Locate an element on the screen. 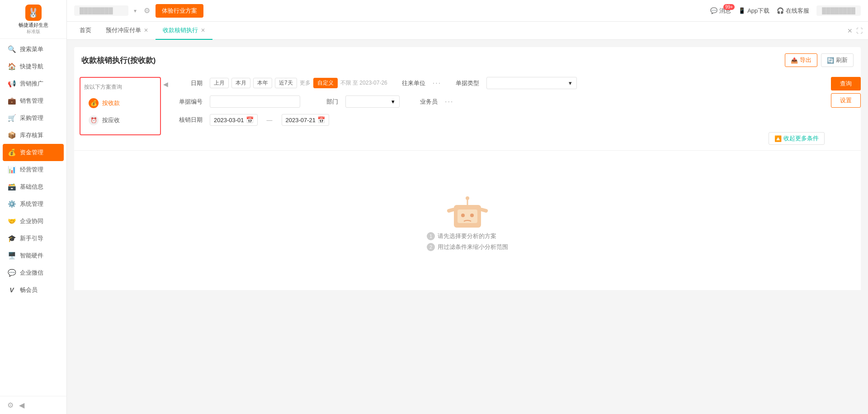 The image size is (868, 414). verify-date-label: 核销日期 is located at coordinates (190, 120).